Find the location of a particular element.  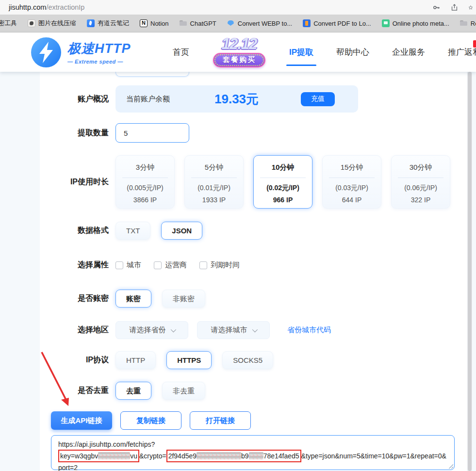

url-path: /extractionIp is located at coordinates (65, 7).